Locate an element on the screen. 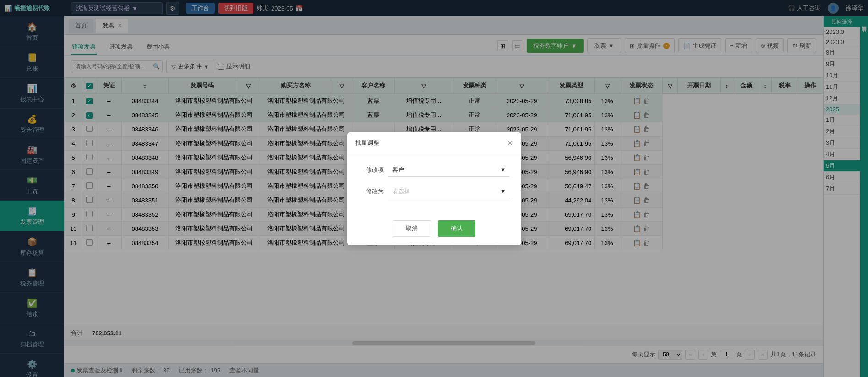  modify-to-select: 请选择 ▼ is located at coordinates (449, 191).